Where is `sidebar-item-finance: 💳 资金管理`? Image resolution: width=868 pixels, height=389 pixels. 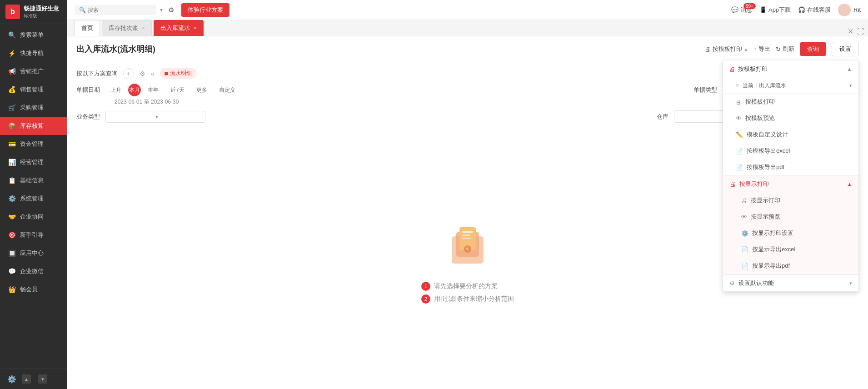
sidebar-item-finance: 💳 资金管理 is located at coordinates (34, 144).